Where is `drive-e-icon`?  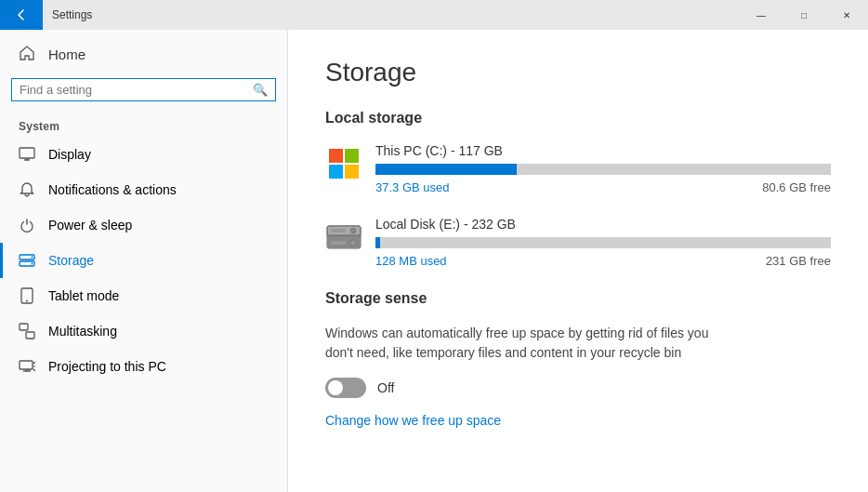
drive-e-icon is located at coordinates (344, 237).